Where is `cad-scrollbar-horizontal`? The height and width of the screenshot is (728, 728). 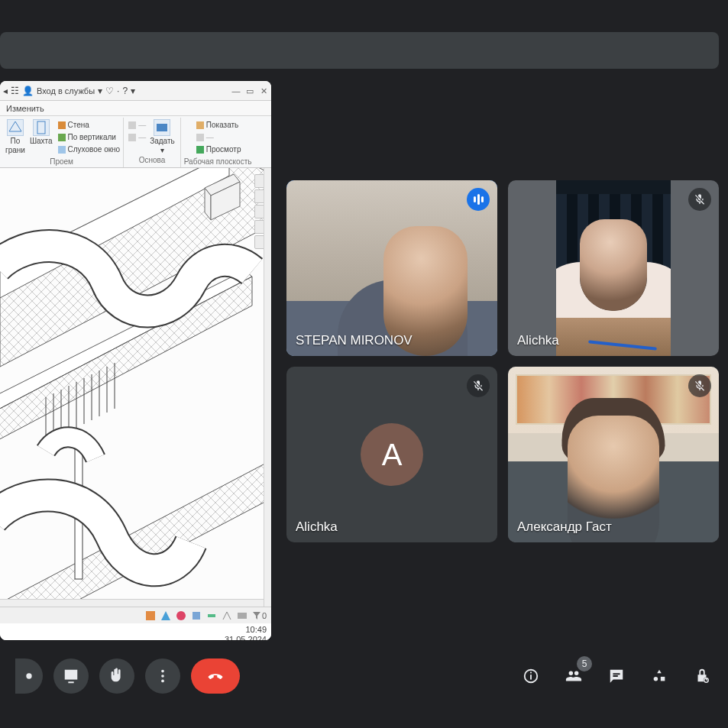 cad-scrollbar-horizontal is located at coordinates (131, 603).